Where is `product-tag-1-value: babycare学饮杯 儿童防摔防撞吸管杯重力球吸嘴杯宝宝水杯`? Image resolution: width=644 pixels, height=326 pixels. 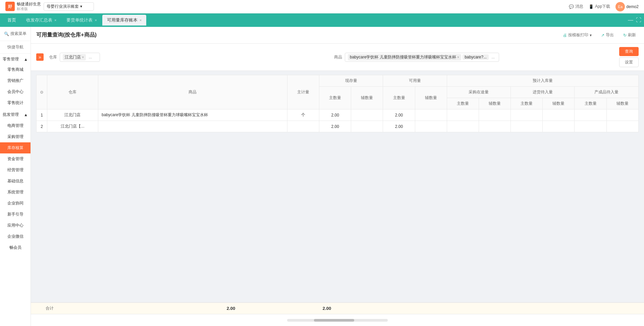 product-tag-1-value: babycare学饮杯 儿童防摔防撞吸管杯重力球吸嘴杯宝宝水杯 is located at coordinates (403, 57).